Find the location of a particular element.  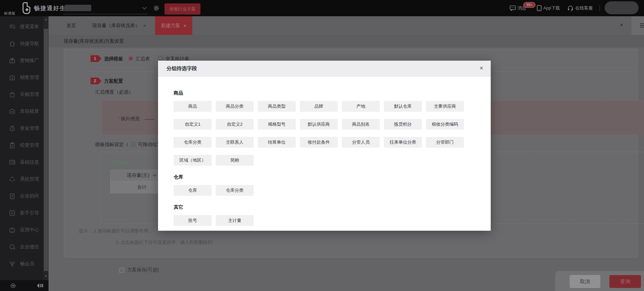

online-service-menu: 在线客服 is located at coordinates (580, 8).